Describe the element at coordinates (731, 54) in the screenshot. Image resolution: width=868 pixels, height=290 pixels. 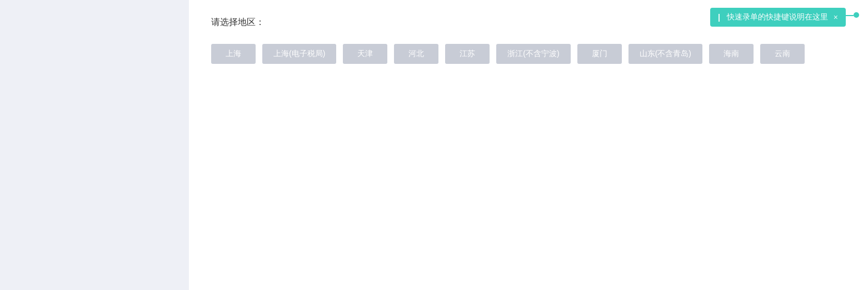
I see `region-btn-hainan: 海南` at that location.